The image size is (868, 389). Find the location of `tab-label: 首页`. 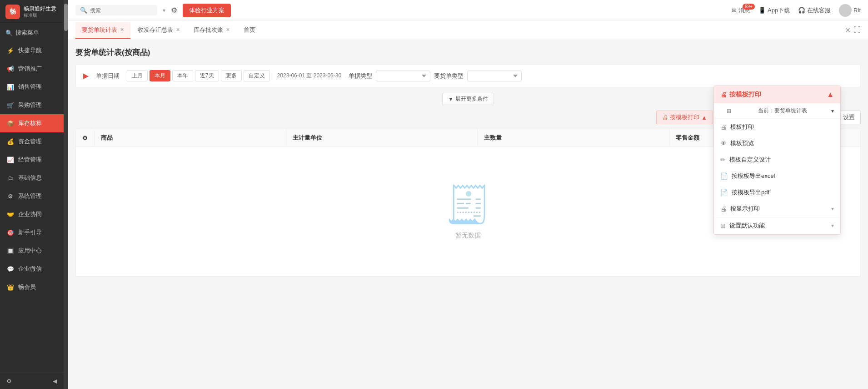

tab-label: 首页 is located at coordinates (249, 30).